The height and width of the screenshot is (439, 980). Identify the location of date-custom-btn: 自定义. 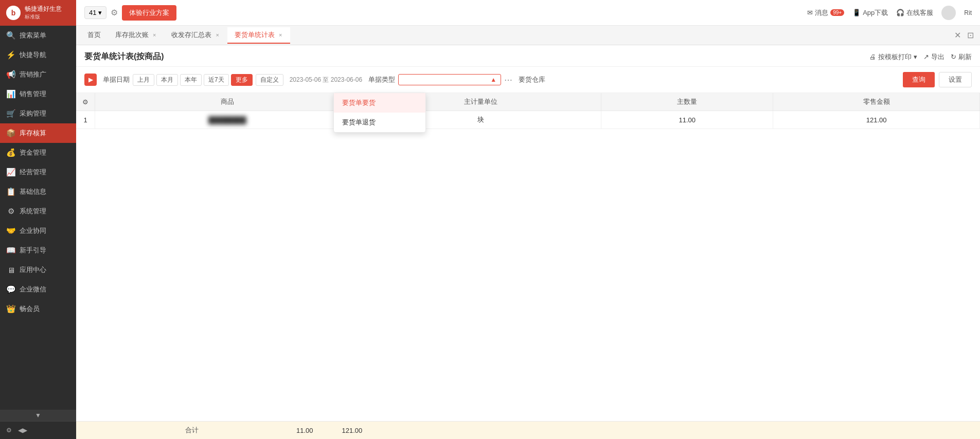
(270, 80).